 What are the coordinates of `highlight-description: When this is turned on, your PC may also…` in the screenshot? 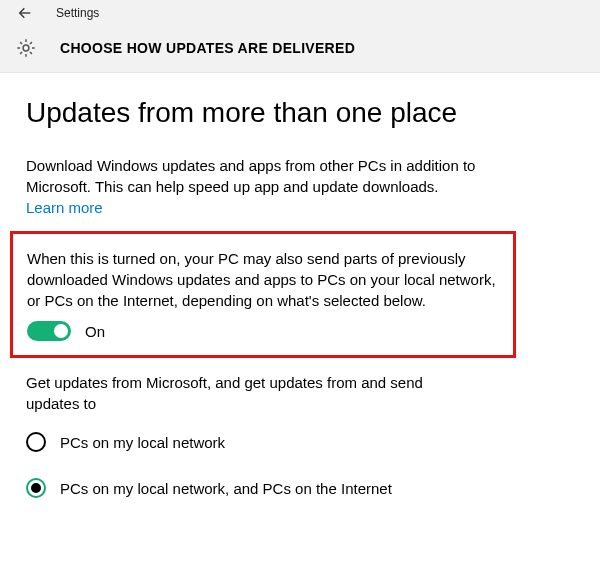 It's located at (263, 280).